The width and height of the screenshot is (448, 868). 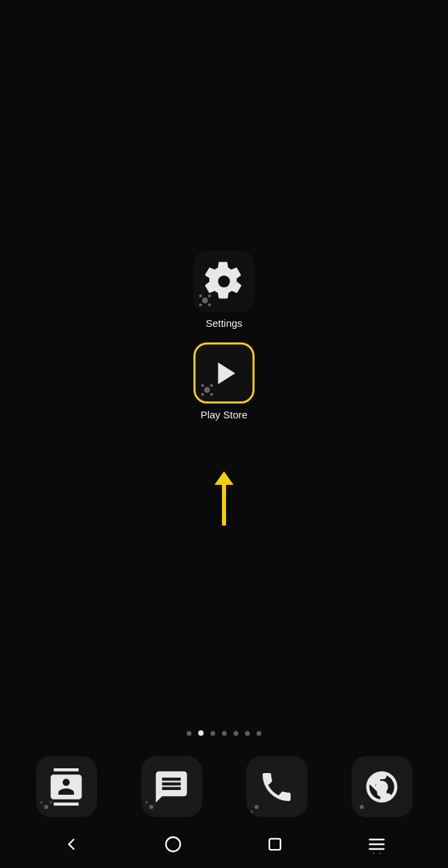 I want to click on settings-label: Settings, so click(x=224, y=323).